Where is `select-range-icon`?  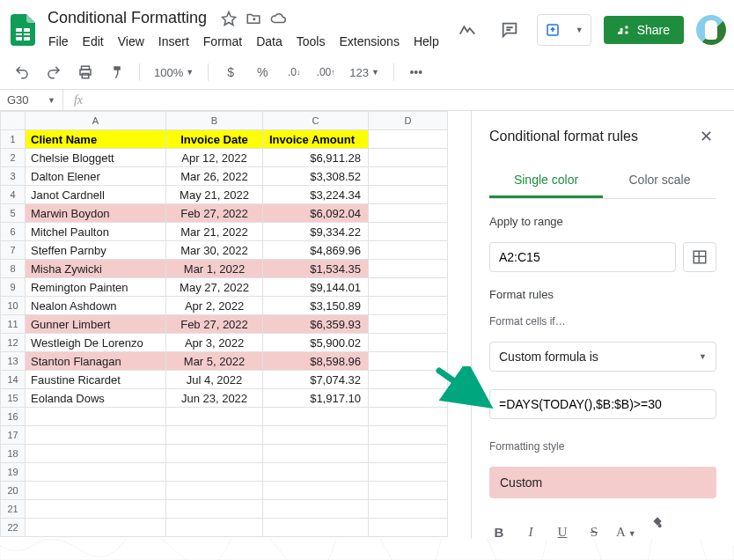
select-range-icon is located at coordinates (700, 257).